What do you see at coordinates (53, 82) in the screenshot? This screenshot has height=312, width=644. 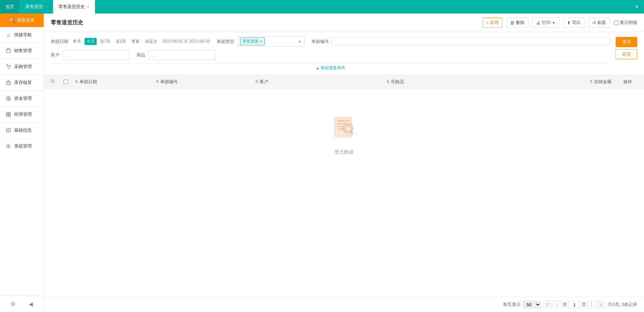 I see `th-settings` at bounding box center [53, 82].